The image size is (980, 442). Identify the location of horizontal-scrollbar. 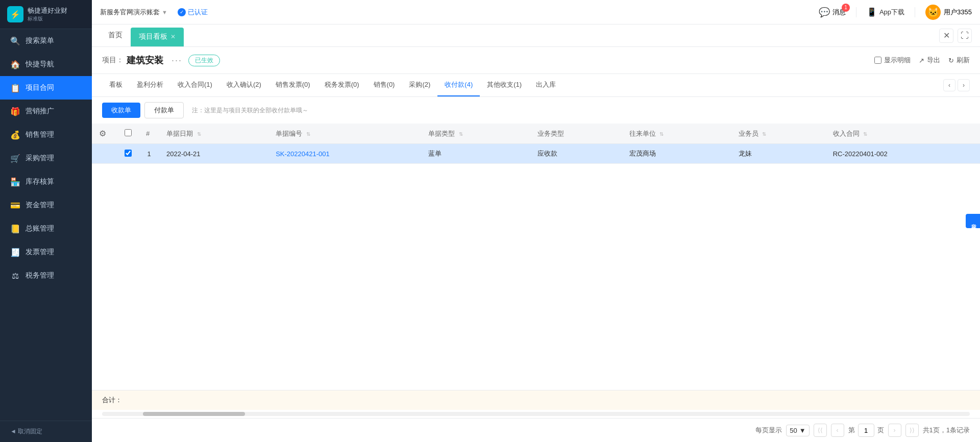
(536, 414).